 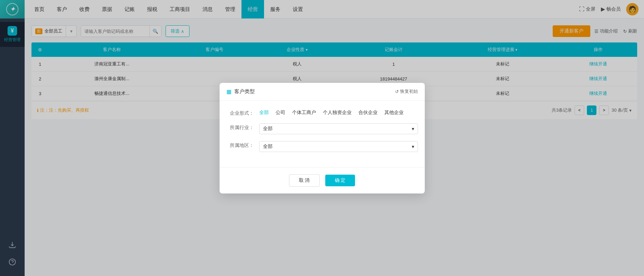 I want to click on enterprise-types: 全部 公司 个体工商户 个人独资企业 合伙企业 其他企业, so click(x=339, y=113).